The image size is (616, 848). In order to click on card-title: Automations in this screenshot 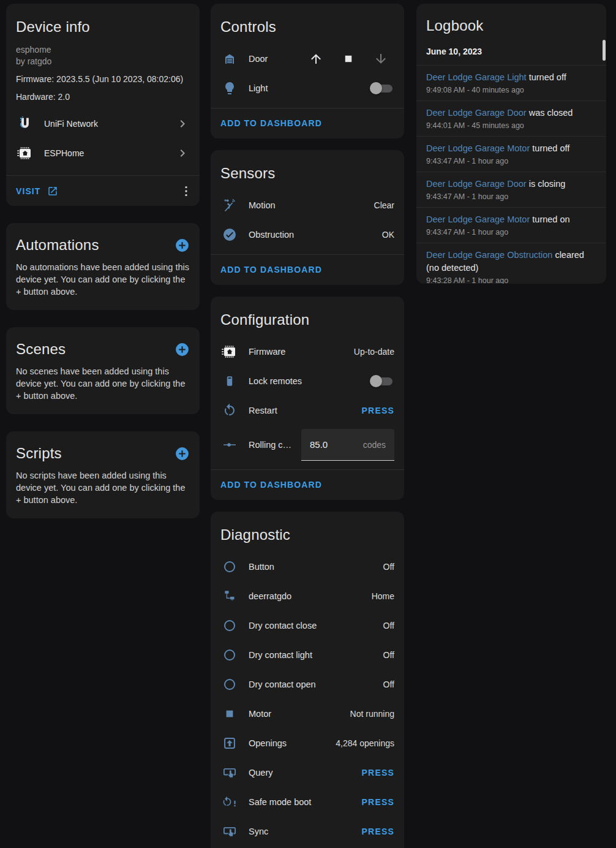, I will do `click(58, 245)`.